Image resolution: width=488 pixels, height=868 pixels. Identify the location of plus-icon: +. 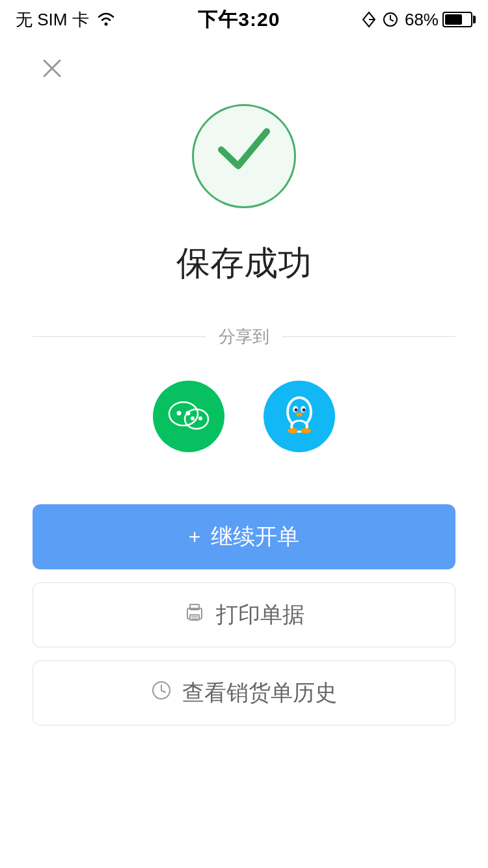
(195, 537).